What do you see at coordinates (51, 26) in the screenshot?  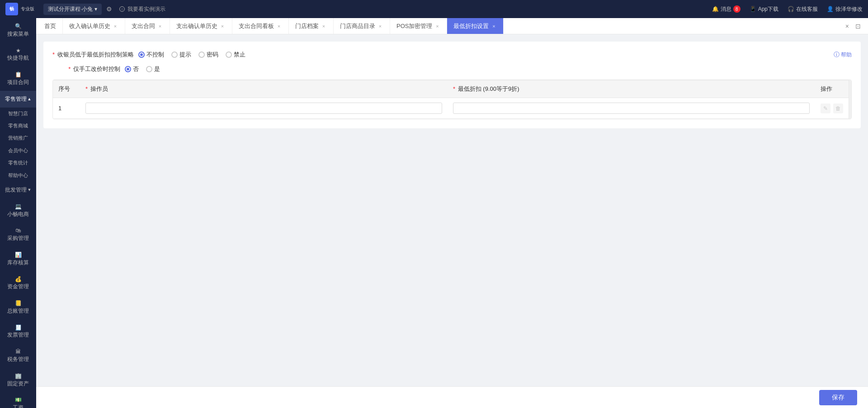 I see `tab-home: 首页` at bounding box center [51, 26].